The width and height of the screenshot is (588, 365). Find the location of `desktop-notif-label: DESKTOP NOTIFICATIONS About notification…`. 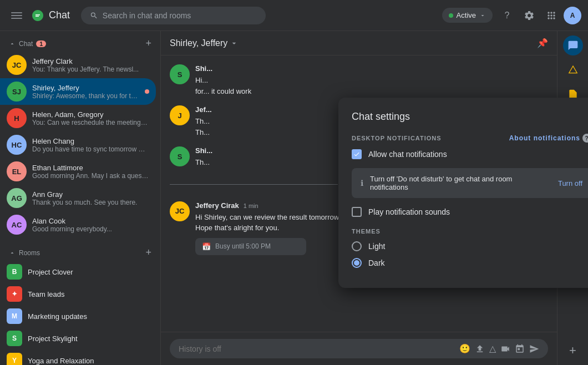

desktop-notif-label: DESKTOP NOTIFICATIONS About notification… is located at coordinates (470, 138).